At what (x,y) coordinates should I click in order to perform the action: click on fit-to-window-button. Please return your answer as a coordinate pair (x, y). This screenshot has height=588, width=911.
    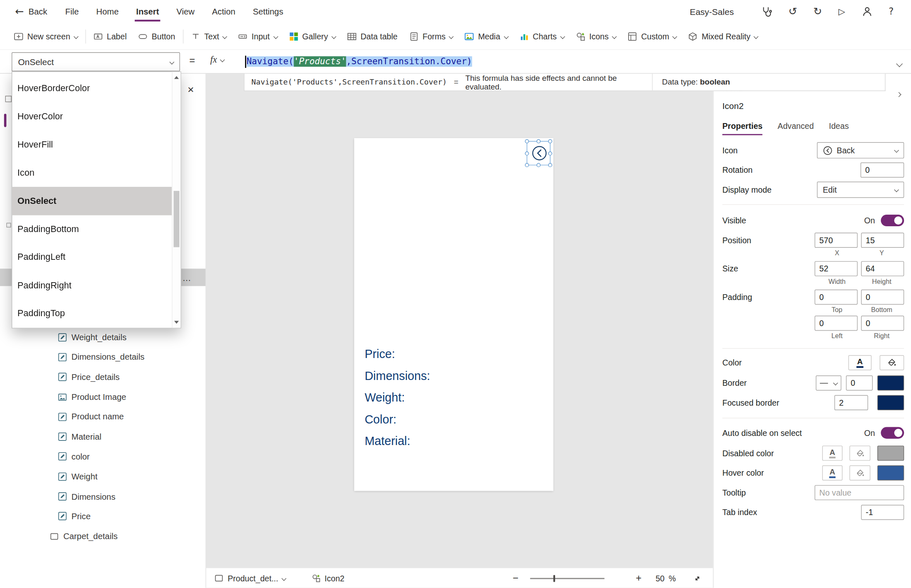
    Looking at the image, I should click on (697, 578).